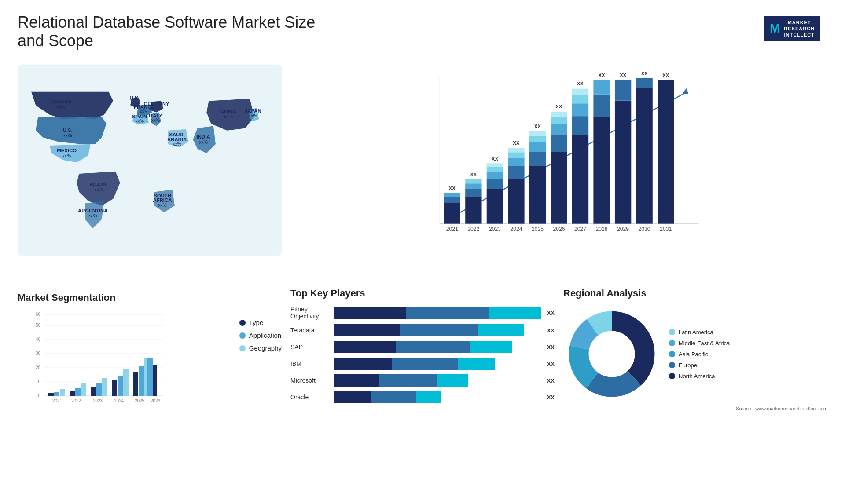 This screenshot has width=845, height=504. I want to click on player-val-pitney: XX, so click(551, 313).